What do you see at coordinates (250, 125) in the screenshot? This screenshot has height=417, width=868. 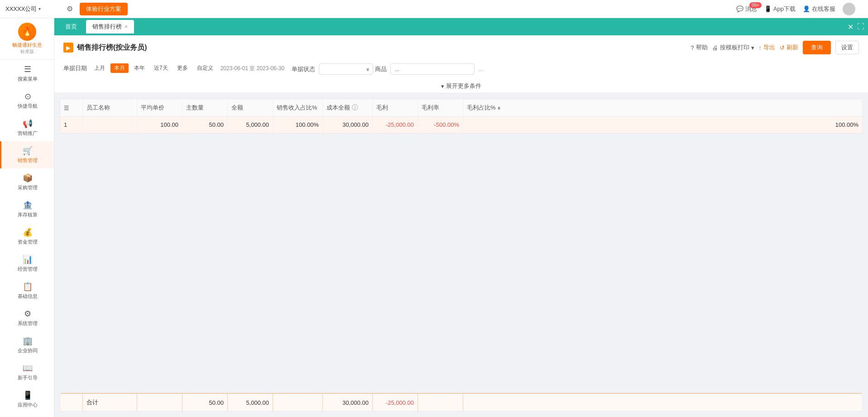 I see `td-amount: 5,000.00` at bounding box center [250, 125].